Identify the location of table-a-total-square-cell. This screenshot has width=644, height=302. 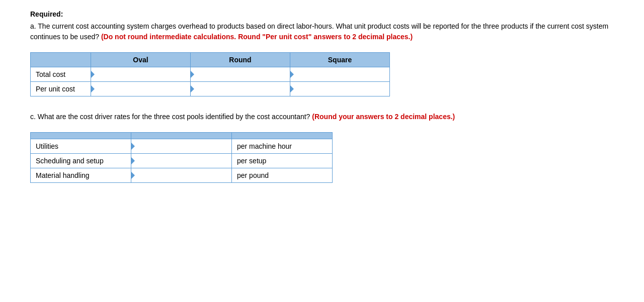
(340, 74).